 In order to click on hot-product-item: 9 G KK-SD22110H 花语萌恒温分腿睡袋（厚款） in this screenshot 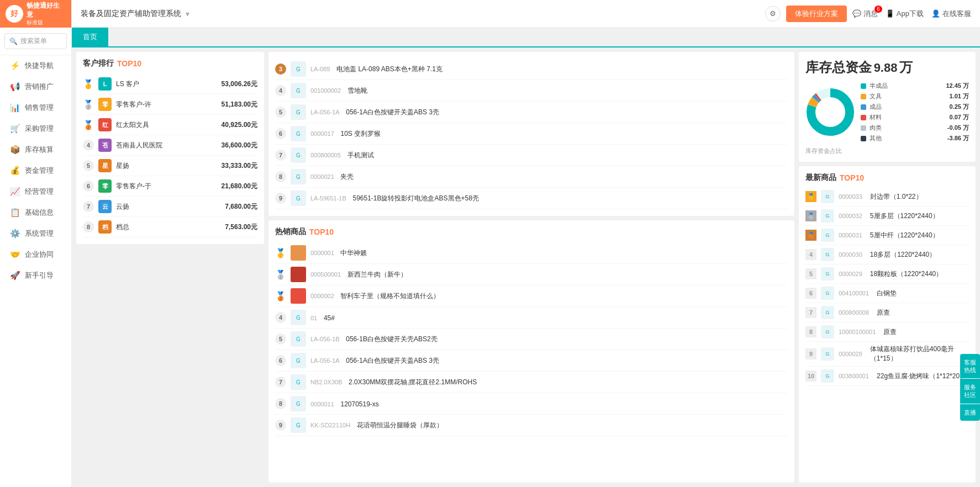, I will do `click(531, 425)`.